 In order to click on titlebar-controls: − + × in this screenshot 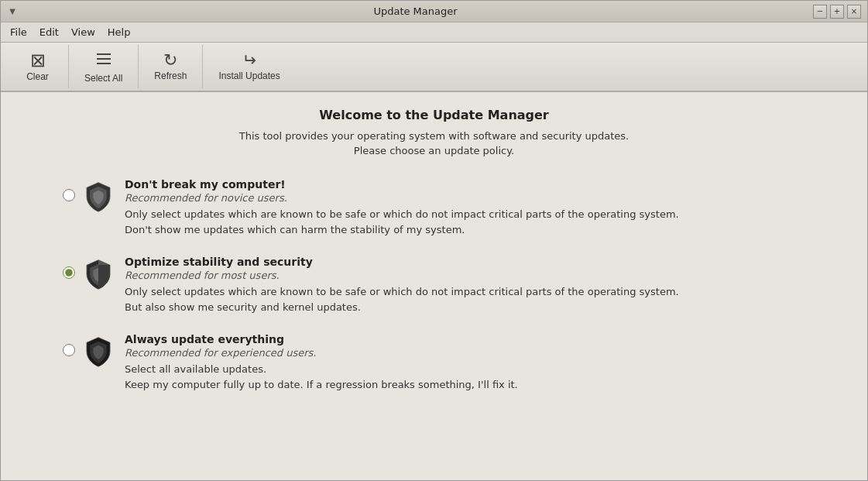, I will do `click(837, 12)`.